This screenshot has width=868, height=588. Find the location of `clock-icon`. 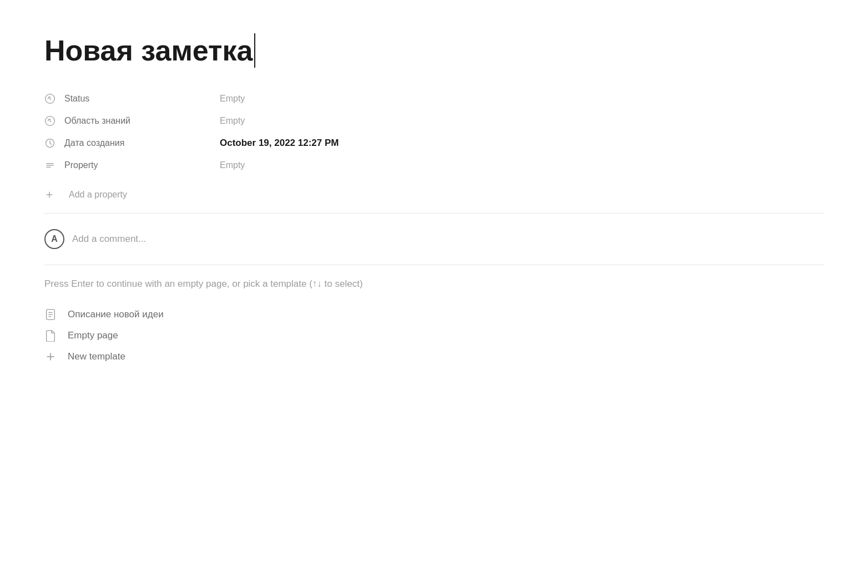

clock-icon is located at coordinates (54, 143).